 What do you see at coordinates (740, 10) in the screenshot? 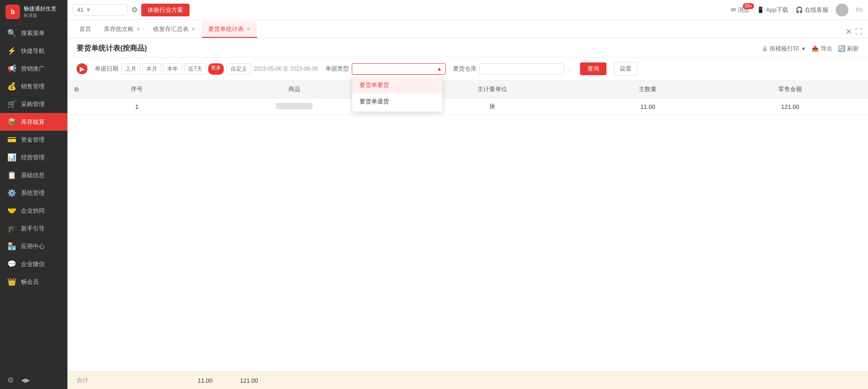
I see `messages-btn: ✉ 消息 99+` at bounding box center [740, 10].